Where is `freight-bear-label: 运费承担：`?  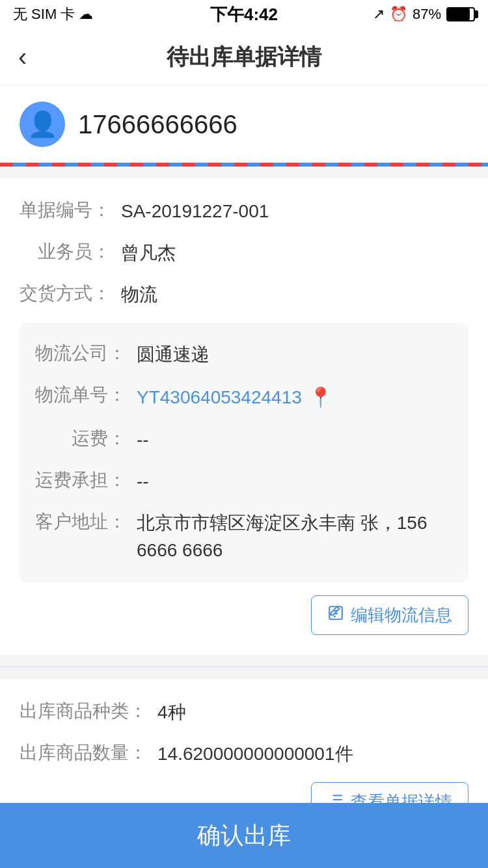
freight-bear-label: 运费承担： is located at coordinates (81, 480).